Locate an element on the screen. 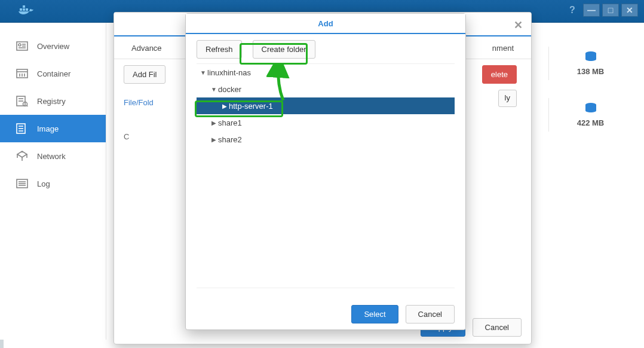 This screenshot has width=644, height=348. sidebar-item-log: Log is located at coordinates (53, 184).